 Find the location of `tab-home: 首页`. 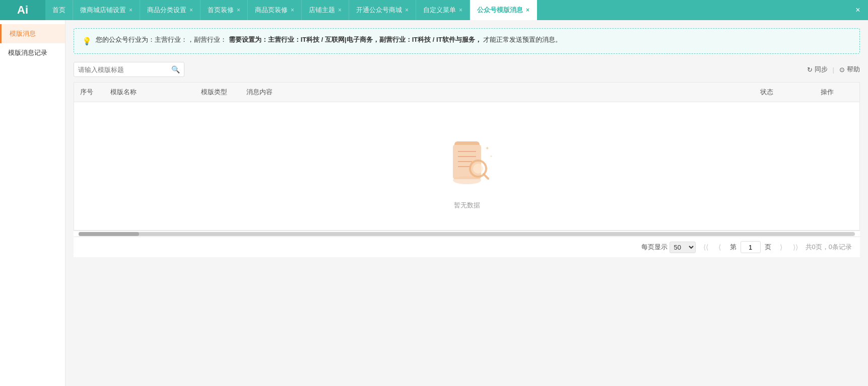

tab-home: 首页 is located at coordinates (59, 10).